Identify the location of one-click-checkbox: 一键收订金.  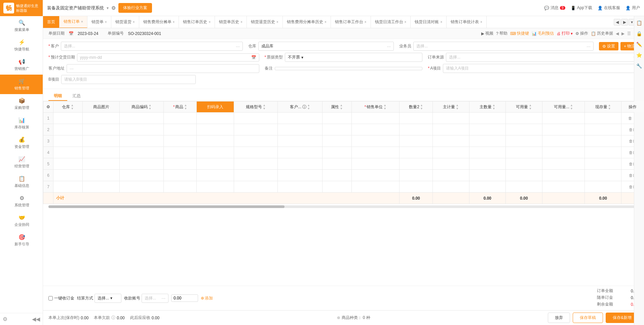
(61, 298).